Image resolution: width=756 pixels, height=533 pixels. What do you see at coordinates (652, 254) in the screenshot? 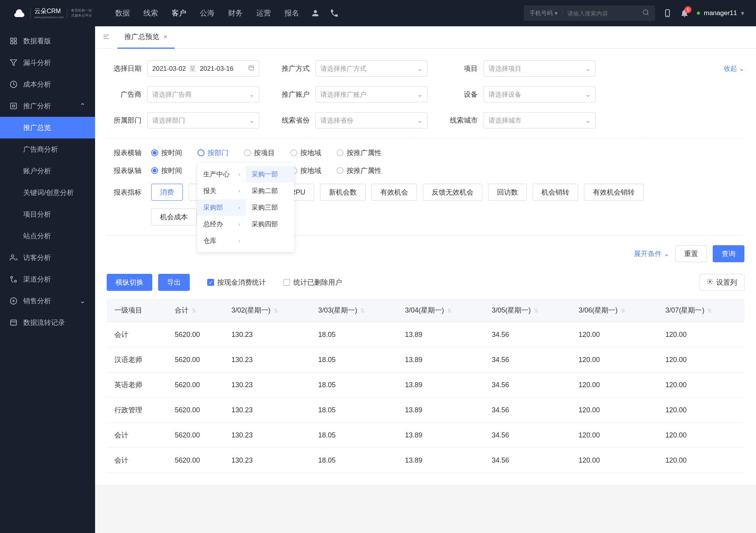
I see `expand-conditions-button: 展开条件 ⌄` at bounding box center [652, 254].